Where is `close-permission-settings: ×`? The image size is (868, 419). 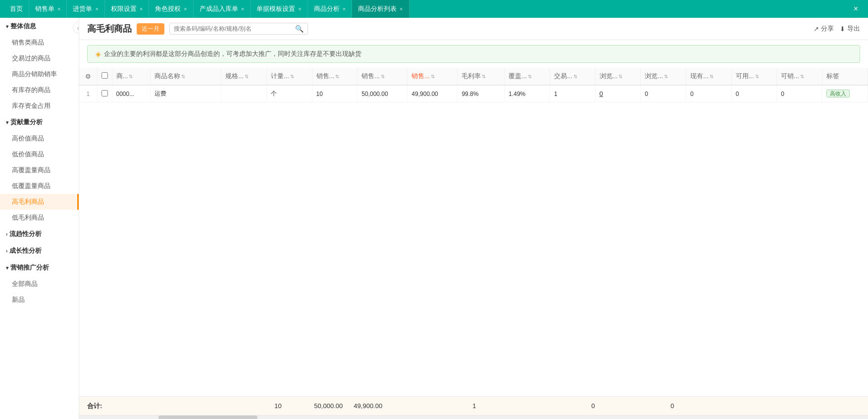
close-permission-settings: × is located at coordinates (141, 9).